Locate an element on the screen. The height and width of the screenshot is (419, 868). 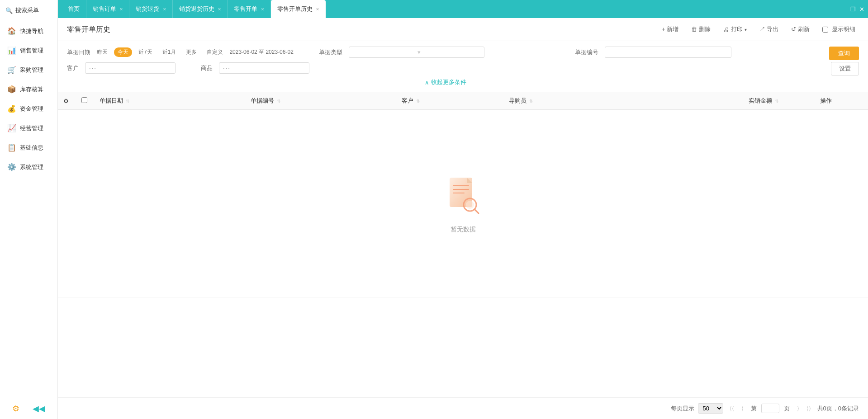
col-date: 单据日期 ⇅ is located at coordinates (170, 101).